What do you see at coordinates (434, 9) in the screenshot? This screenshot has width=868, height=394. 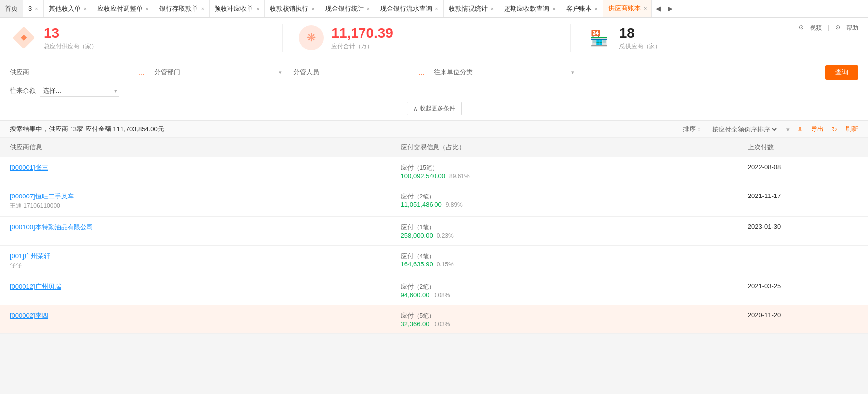 I see `top-navigation: 首页 3 × 其他收入单 × 应收应付调整单 × 银行存取款单 × 预收冲应收单…` at bounding box center [434, 9].